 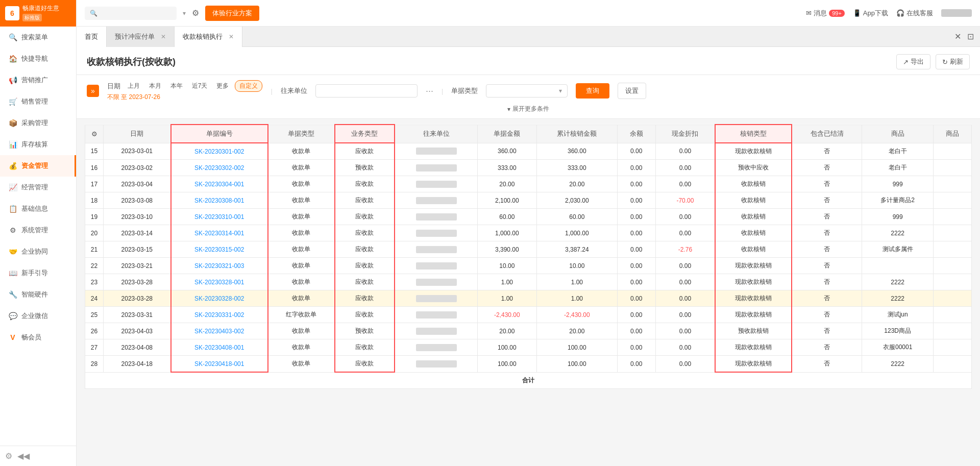 What do you see at coordinates (94, 201) in the screenshot?
I see `row-no: 18` at bounding box center [94, 201].